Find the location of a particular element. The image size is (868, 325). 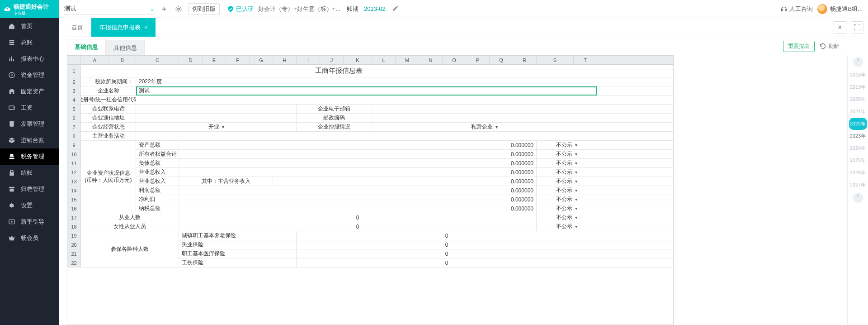

value-net_profit: 0.000000 is located at coordinates (358, 200).